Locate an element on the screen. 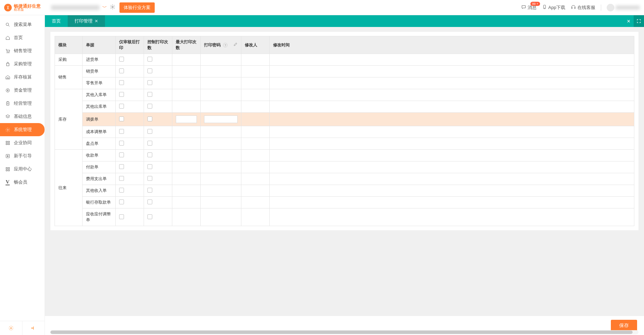  sidebar-item-basic: 基础信息 is located at coordinates (22, 117).